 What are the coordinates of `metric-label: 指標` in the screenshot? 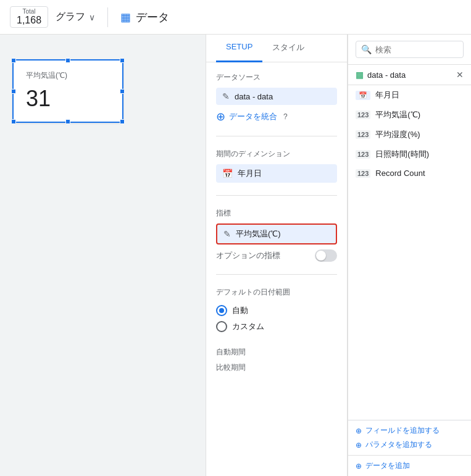 It's located at (277, 214).